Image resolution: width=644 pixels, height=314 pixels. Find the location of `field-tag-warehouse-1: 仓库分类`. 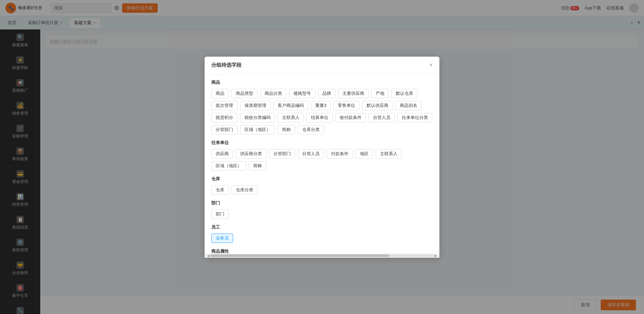

field-tag-warehouse-1: 仓库分类 is located at coordinates (245, 190).